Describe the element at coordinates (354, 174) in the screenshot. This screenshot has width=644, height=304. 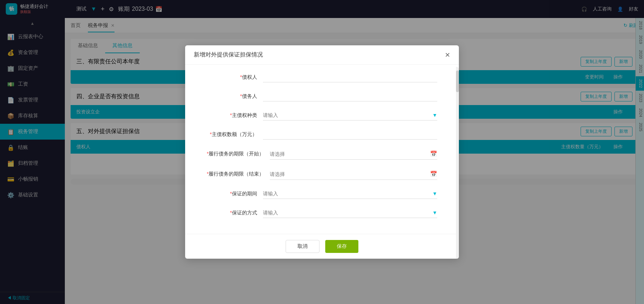
I see `period-end-date: 📅` at that location.